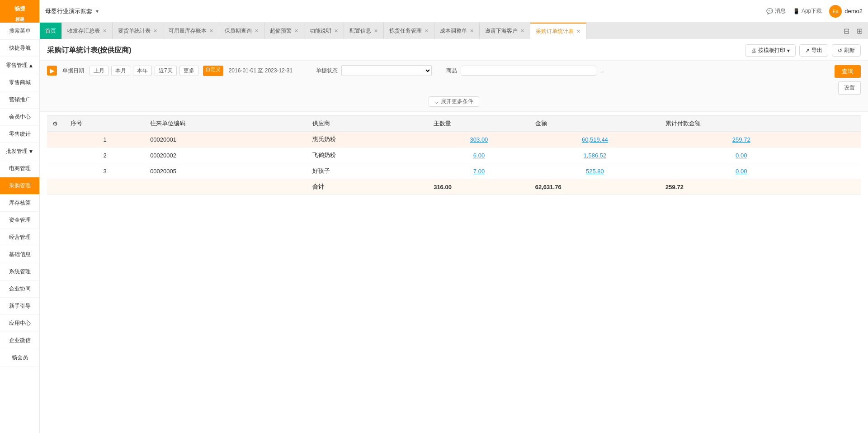 The image size is (868, 433). I want to click on sidebar-item-member-label: 会员中心, so click(20, 117).